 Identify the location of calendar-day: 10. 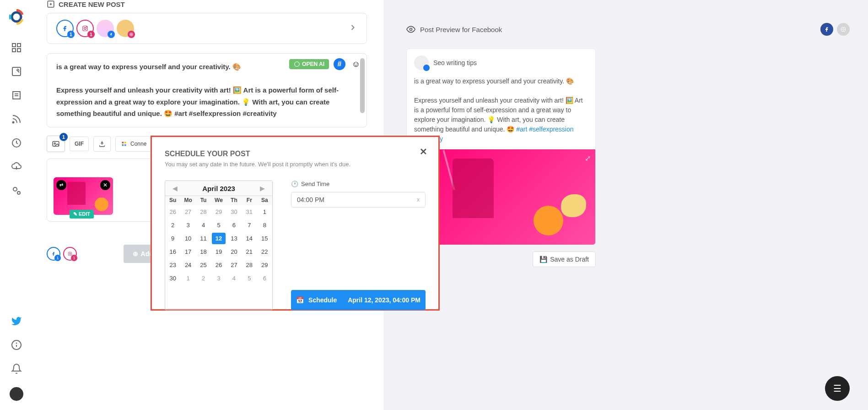
(188, 238).